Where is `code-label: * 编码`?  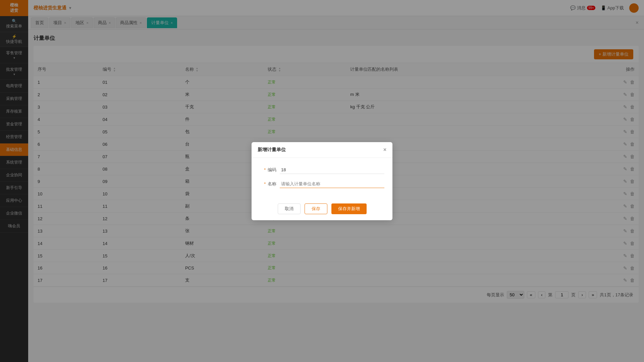 code-label: * 编码 is located at coordinates (268, 170).